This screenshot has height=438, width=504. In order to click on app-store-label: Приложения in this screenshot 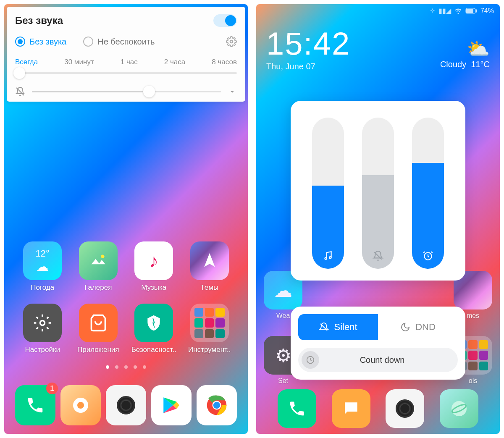, I will do `click(98, 350)`.